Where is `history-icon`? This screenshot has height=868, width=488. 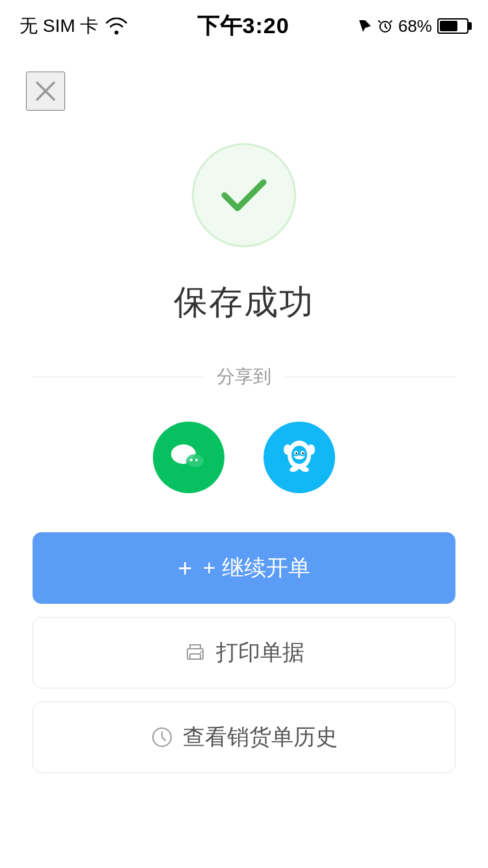
history-icon is located at coordinates (162, 737).